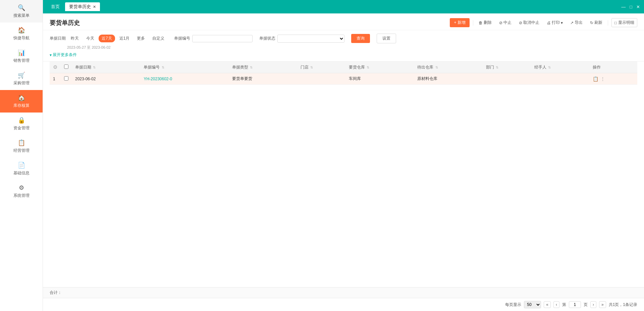  What do you see at coordinates (507, 79) in the screenshot?
I see `row-department` at bounding box center [507, 79].